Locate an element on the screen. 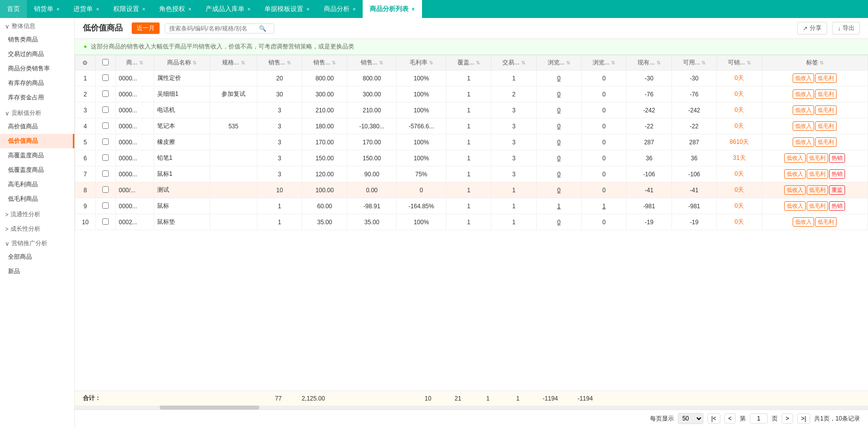  sidebar-item-low-value: 低价值商品 is located at coordinates (37, 141).